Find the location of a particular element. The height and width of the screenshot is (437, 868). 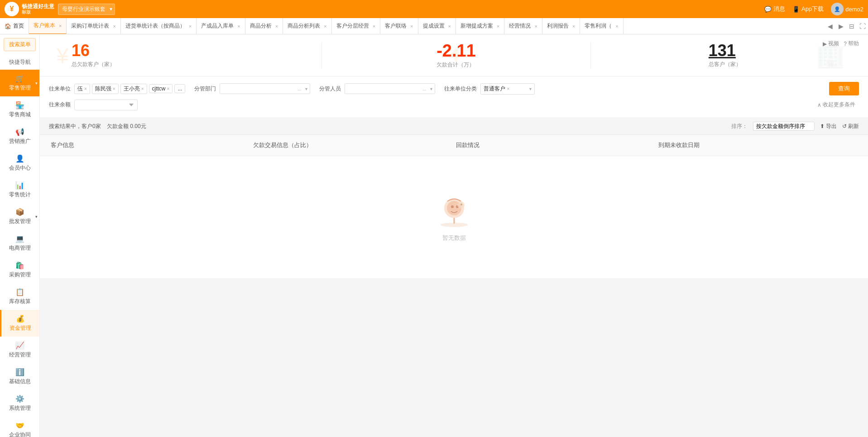

collapse-btn: ∧ 收起更多条件 is located at coordinates (836, 105).